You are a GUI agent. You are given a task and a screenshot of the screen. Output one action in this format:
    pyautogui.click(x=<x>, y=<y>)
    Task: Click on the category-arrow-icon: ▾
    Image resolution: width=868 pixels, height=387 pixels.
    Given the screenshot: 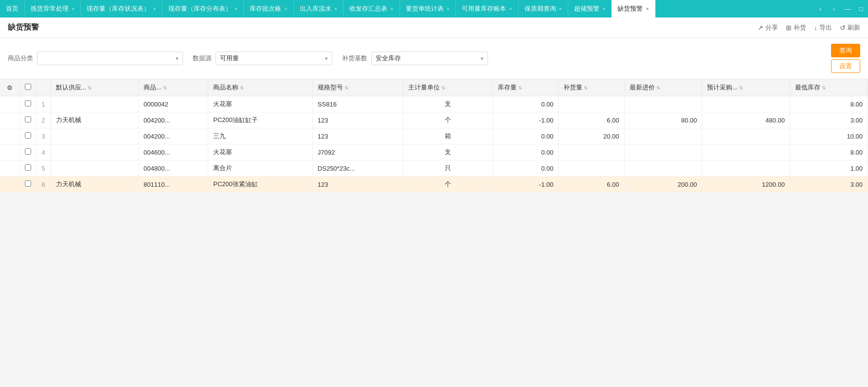 What is the action you would take?
    pyautogui.click(x=177, y=58)
    